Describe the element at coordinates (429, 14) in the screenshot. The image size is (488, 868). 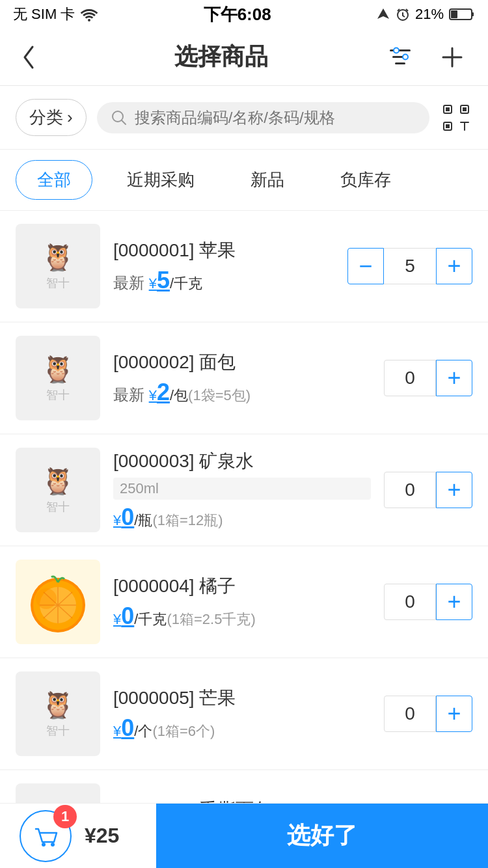
I see `battery-percent: 21%` at that location.